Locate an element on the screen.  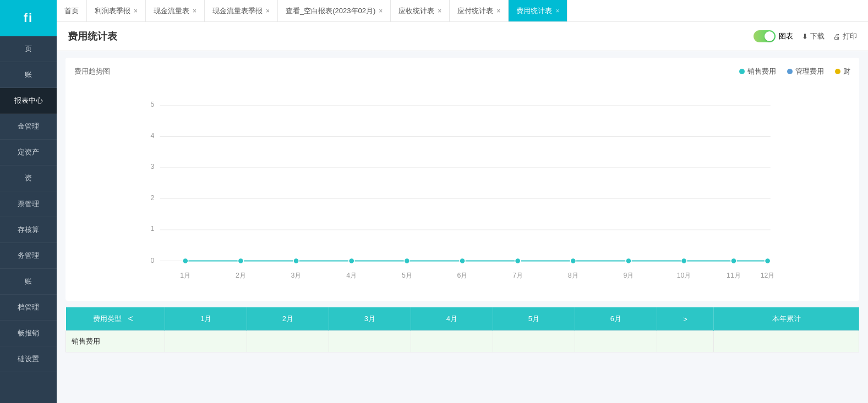
legend-label-sales: 销售费用 is located at coordinates (762, 71).